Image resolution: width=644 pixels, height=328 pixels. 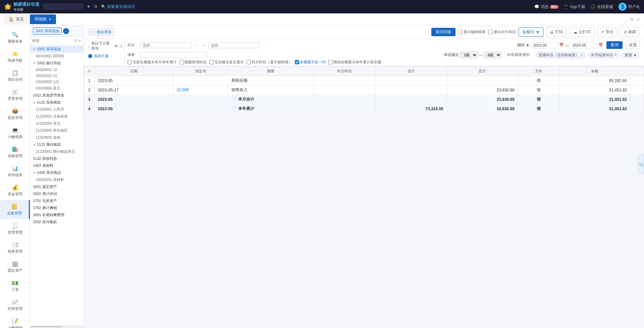 What do you see at coordinates (601, 45) in the screenshot?
I see `period-to-calendar-icon: 📅` at bounding box center [601, 45].